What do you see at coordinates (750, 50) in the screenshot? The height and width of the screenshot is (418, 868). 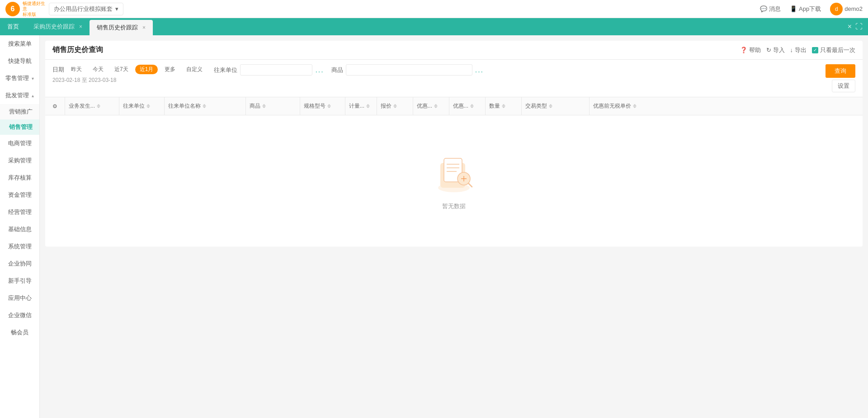 I see `help-button: ❓ 帮助` at bounding box center [750, 50].